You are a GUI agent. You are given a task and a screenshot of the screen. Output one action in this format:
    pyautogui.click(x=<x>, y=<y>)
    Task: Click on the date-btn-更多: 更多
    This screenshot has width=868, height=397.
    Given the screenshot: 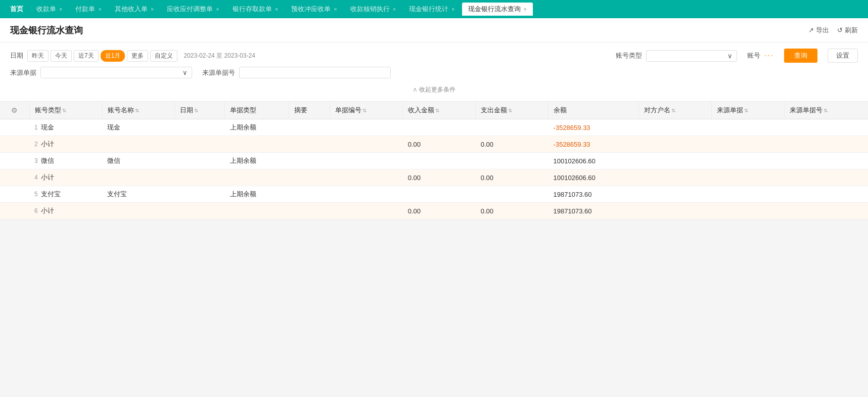 What is the action you would take?
    pyautogui.click(x=138, y=56)
    